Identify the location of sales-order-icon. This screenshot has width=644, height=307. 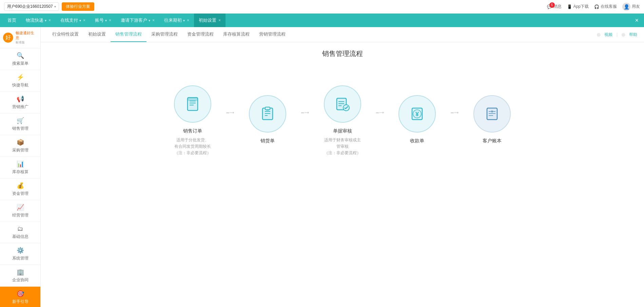
(193, 104).